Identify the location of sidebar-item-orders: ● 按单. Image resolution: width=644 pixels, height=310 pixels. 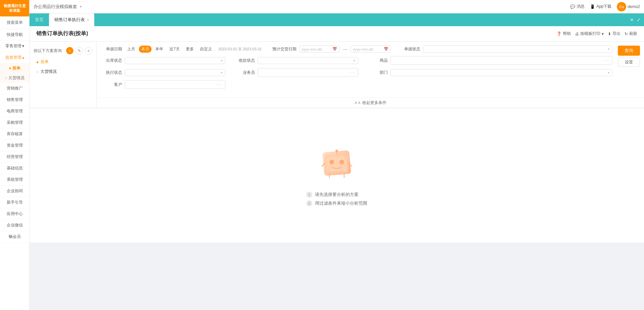
(15, 68).